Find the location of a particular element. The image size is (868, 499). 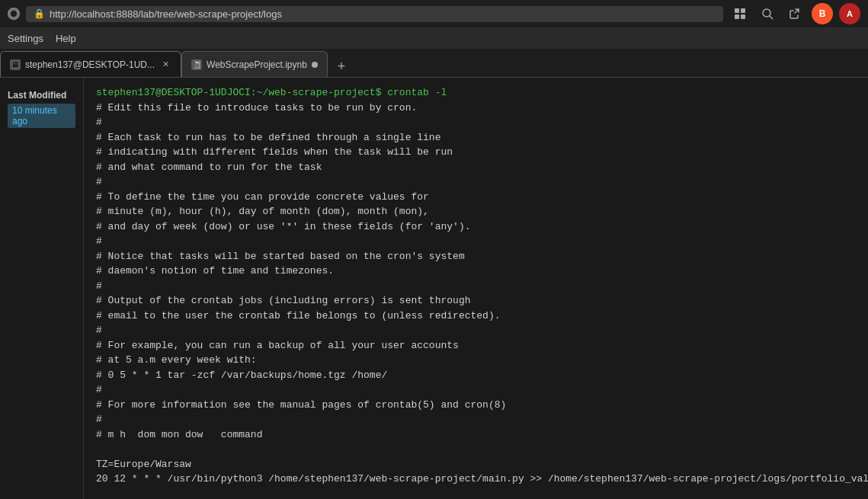

tab-notebook: 📓 WebScrapeProject.ipynb is located at coordinates (255, 64).